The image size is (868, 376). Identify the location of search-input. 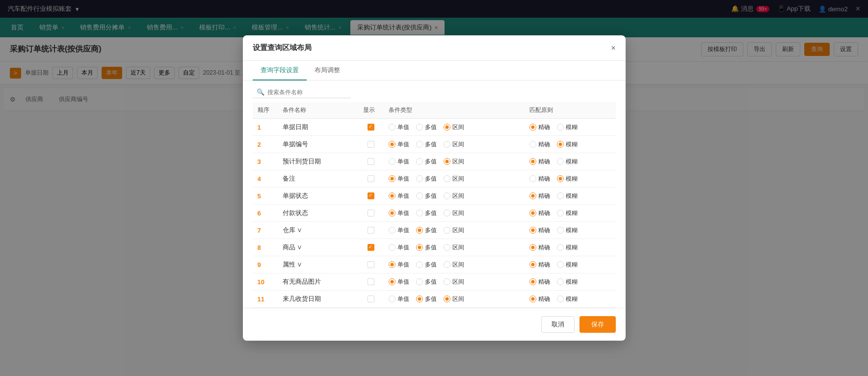
(304, 92).